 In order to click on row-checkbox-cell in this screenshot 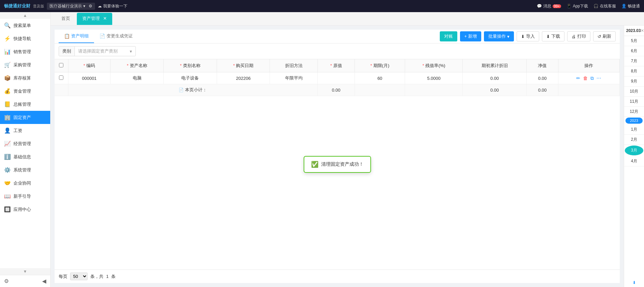, I will do `click(61, 78)`.